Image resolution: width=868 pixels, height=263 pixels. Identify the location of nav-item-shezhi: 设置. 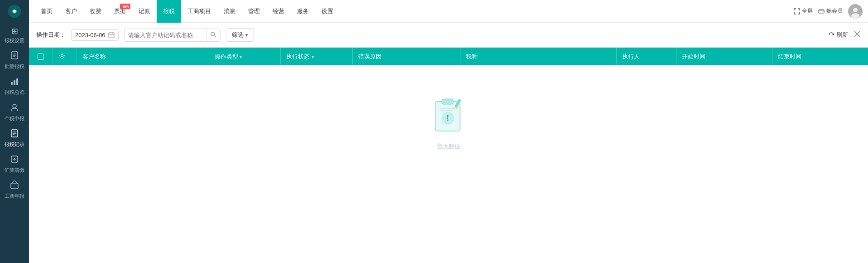
(327, 11).